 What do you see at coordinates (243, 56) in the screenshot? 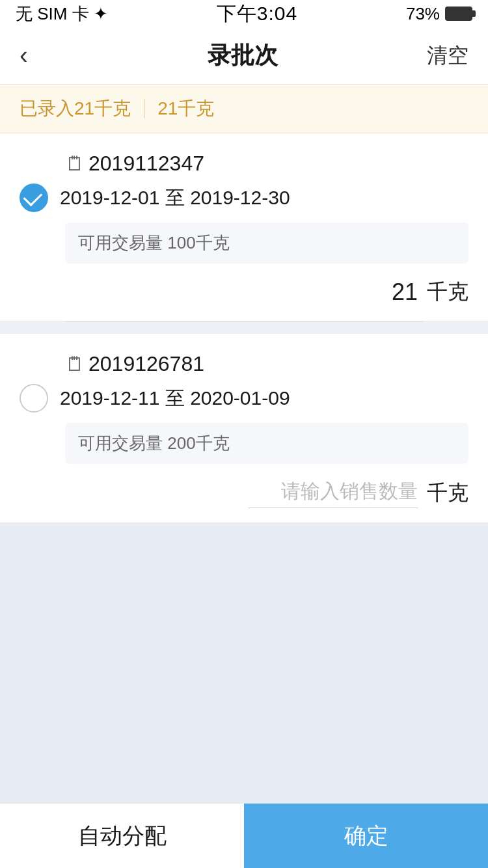
I see `page-title: 录批次` at bounding box center [243, 56].